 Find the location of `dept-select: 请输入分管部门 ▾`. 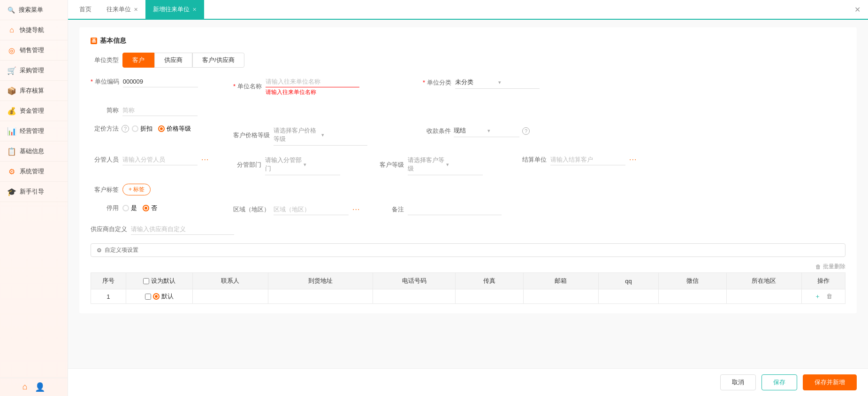

dept-select: 请输入分管部门 ▾ is located at coordinates (303, 164).